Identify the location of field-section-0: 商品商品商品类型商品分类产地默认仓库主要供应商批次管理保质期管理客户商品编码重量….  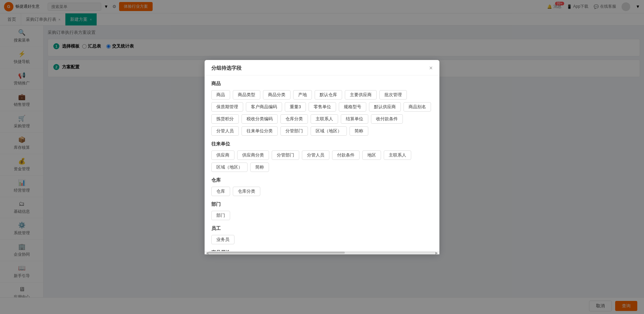
(322, 108).